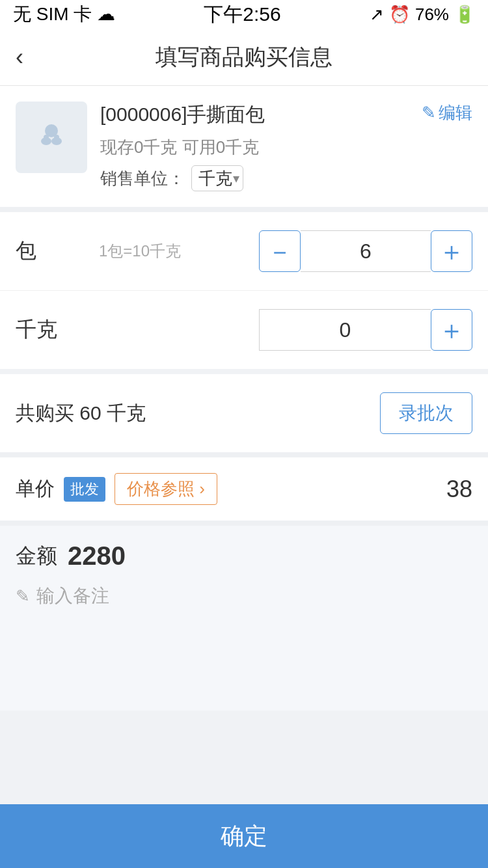 The image size is (488, 868). I want to click on package-decrement-button: －, so click(280, 251).